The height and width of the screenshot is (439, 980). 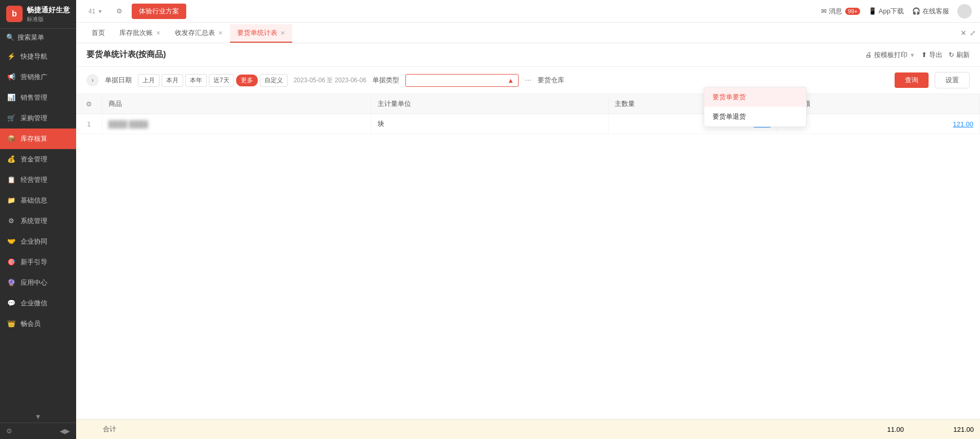 What do you see at coordinates (38, 98) in the screenshot?
I see `sidebar-item-sales: 📊 销售管理` at bounding box center [38, 98].